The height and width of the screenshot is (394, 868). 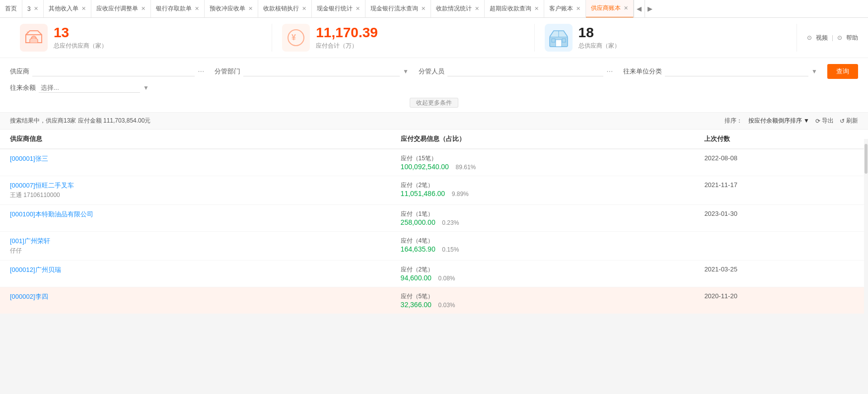 What do you see at coordinates (196, 163) in the screenshot?
I see `supplier-info-cell: [000001]张三` at bounding box center [196, 163].